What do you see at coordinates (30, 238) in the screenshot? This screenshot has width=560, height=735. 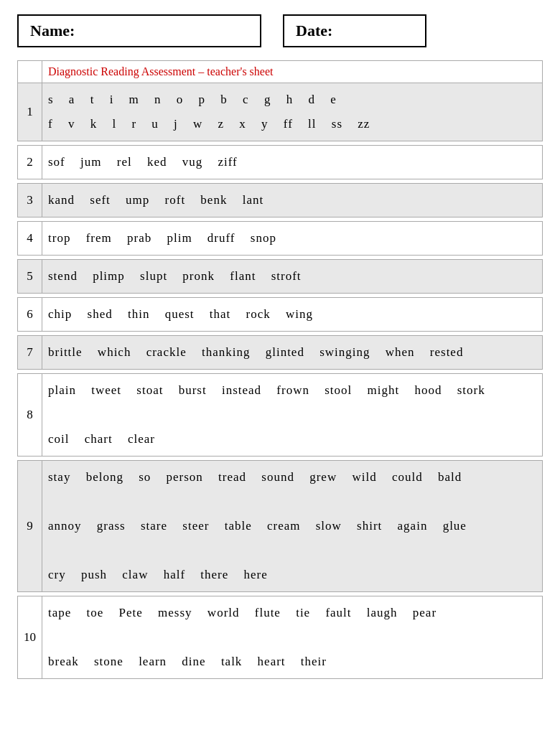 I see `row-number: 4` at bounding box center [30, 238].